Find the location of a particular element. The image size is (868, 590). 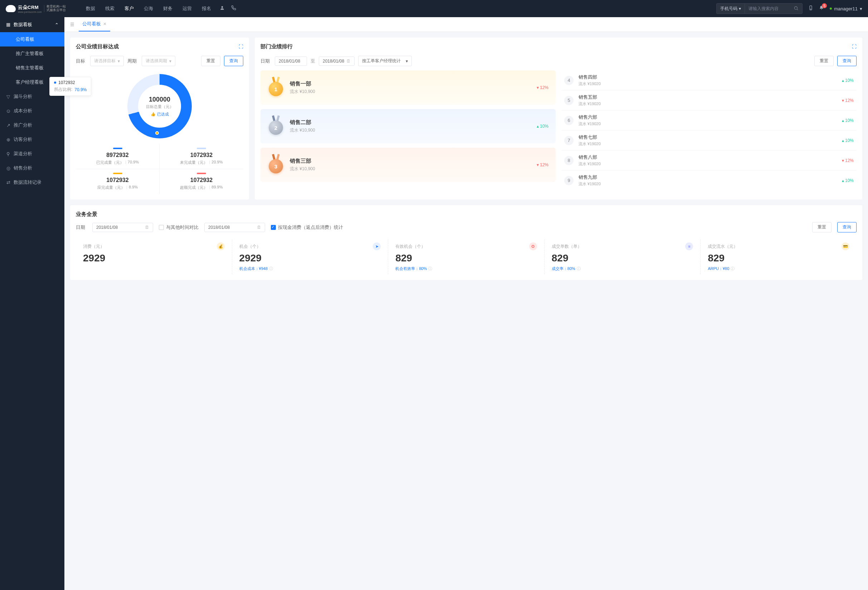

top-header: 云朵CRM www.yunduocrm.com 教育机构一站 式服务云平台 数据… is located at coordinates (434, 9).